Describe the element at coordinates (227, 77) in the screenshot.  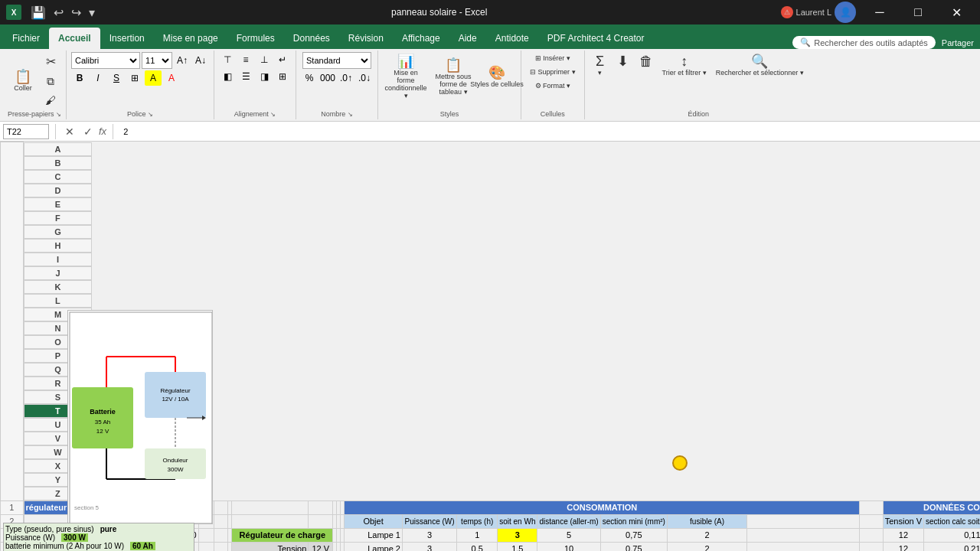
I see `align-left-button: ◧` at that location.